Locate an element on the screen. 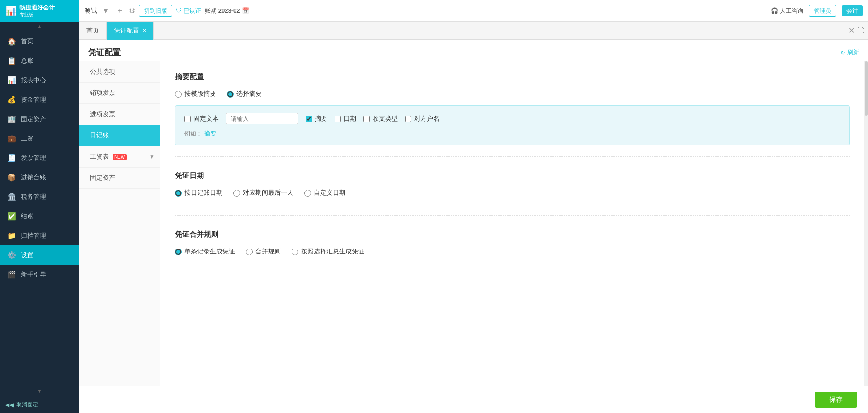 Image resolution: width=868 pixels, height=413 pixels. sidebar-item-closing: ✅ 结账 is located at coordinates (40, 216).